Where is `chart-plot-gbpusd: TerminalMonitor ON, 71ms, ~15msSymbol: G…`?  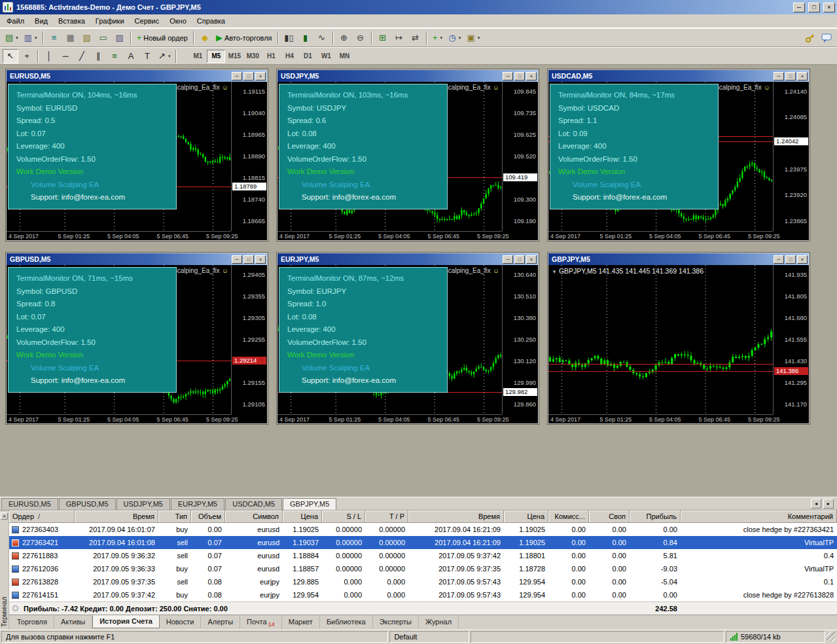
chart-plot-gbpusd: TerminalMonitor ON, 71ms, ~15msSymbol: G… is located at coordinates (119, 340).